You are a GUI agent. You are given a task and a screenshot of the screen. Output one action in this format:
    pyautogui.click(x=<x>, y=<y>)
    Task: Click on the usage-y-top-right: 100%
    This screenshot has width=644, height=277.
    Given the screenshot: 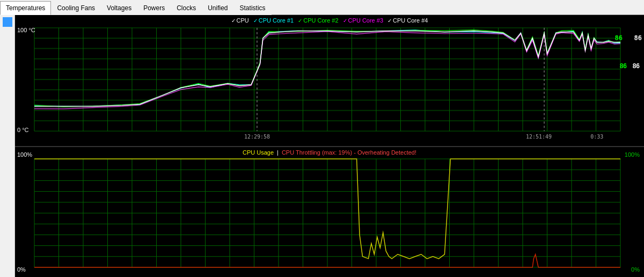 What is the action you would take?
    pyautogui.click(x=632, y=155)
    